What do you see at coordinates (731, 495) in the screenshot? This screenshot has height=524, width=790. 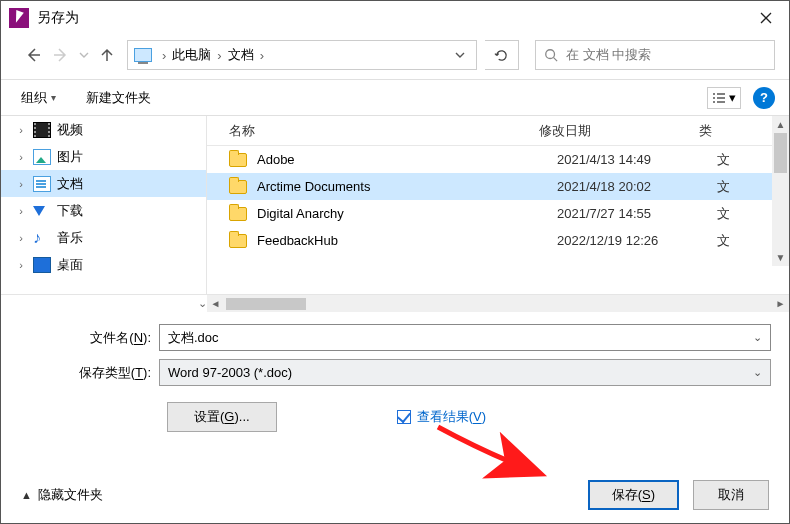 I see `cancel-button: 取消` at bounding box center [731, 495].